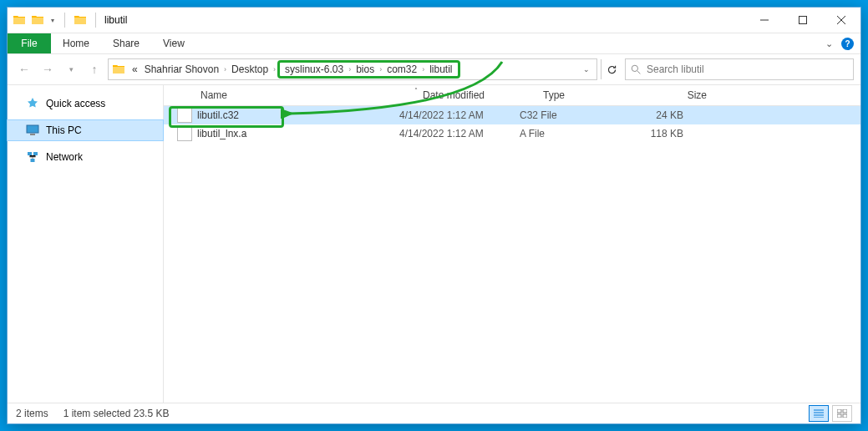  I want to click on thumbnails-view-button, so click(842, 413).